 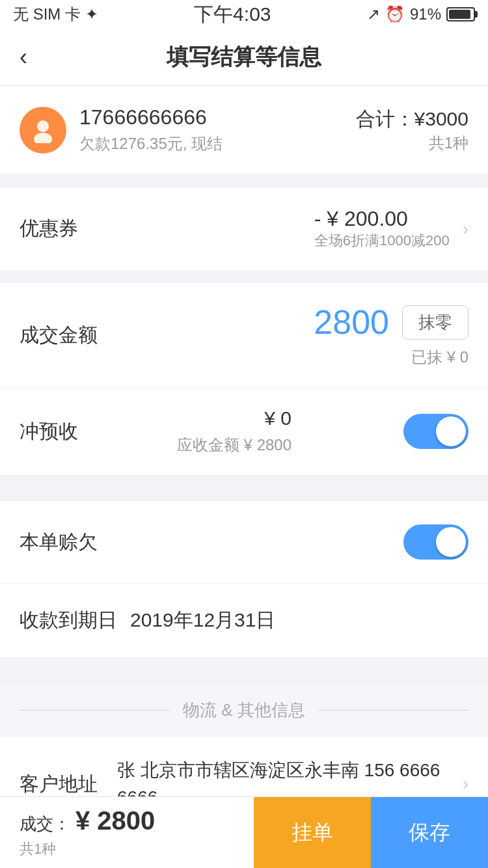 What do you see at coordinates (151, 130) in the screenshot?
I see `customer-info: 17666666666 欠款1276.35元, 现结` at bounding box center [151, 130].